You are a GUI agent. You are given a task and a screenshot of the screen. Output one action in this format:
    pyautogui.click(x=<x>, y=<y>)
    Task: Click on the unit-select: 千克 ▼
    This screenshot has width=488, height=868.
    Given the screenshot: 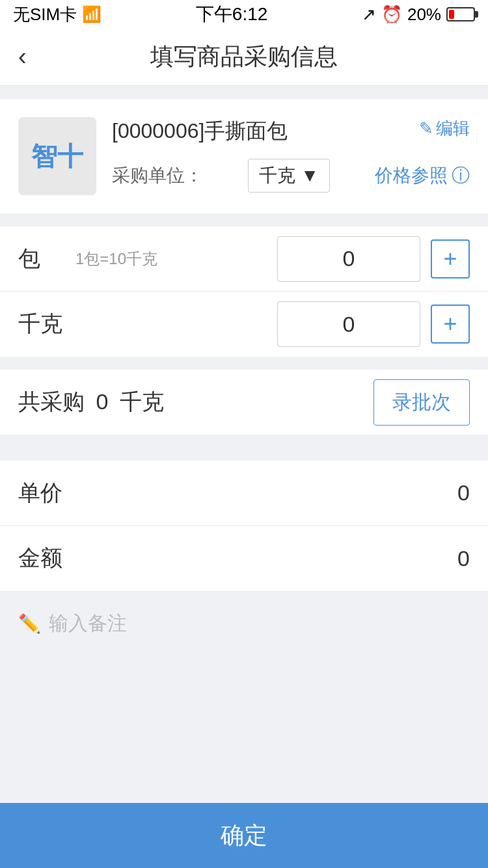 What is the action you would take?
    pyautogui.click(x=289, y=176)
    